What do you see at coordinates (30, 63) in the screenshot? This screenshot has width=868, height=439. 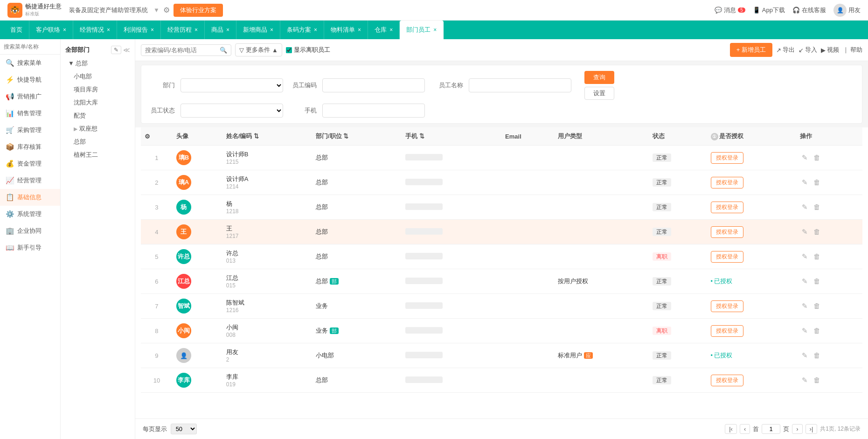 I see `sidebar-item-search: 🔍 搜索菜单` at bounding box center [30, 63].